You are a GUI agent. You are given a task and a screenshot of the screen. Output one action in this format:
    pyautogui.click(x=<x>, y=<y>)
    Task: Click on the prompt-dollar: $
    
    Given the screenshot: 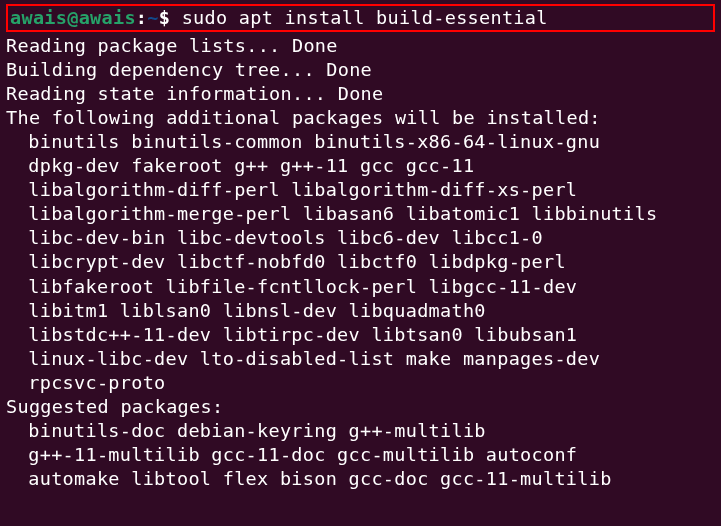 What is the action you would take?
    pyautogui.click(x=164, y=18)
    